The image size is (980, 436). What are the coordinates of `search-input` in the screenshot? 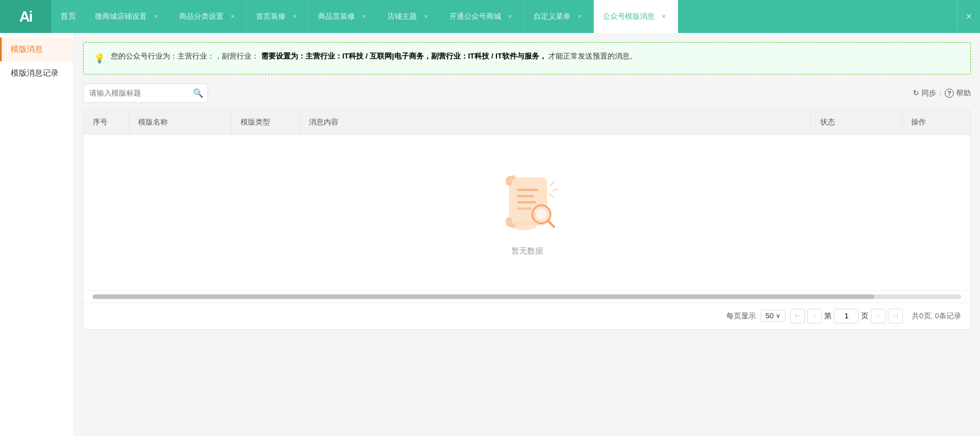 It's located at (146, 93).